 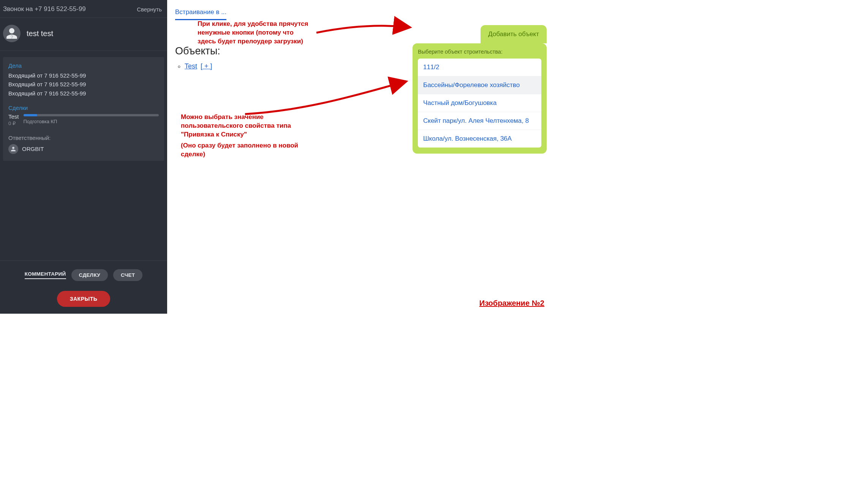 What do you see at coordinates (13, 149) in the screenshot?
I see `person-icon` at bounding box center [13, 149].